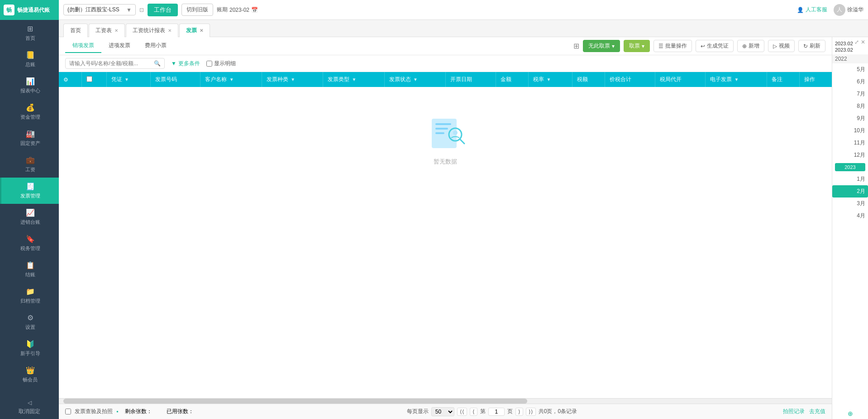 The width and height of the screenshot is (868, 419). What do you see at coordinates (830, 10) in the screenshot?
I see `header-right: 👤 人工客服 人 徐溢华` at bounding box center [830, 10].